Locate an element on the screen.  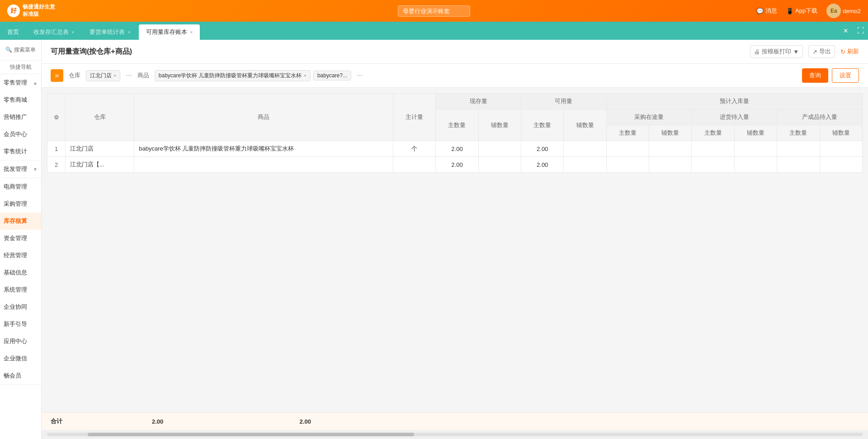
product-more-btn: ··· is located at coordinates (360, 76).